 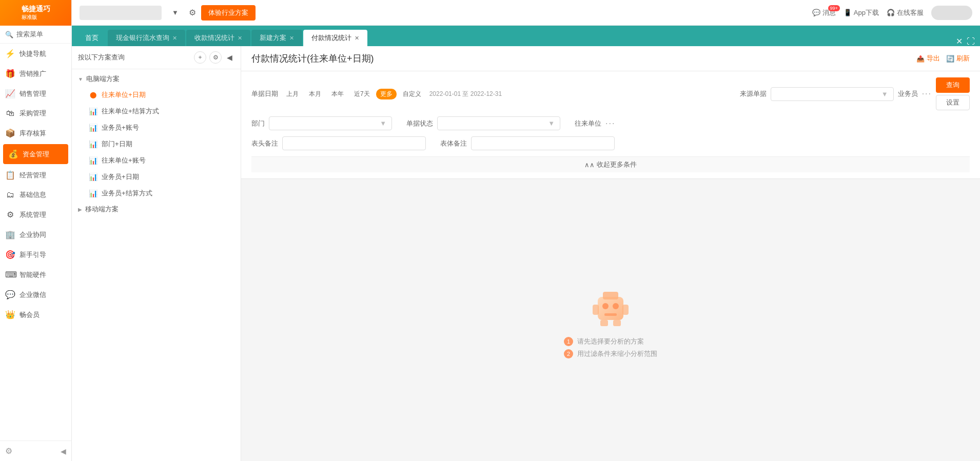 I want to click on date-this-month-btn: 本月, so click(x=315, y=94).